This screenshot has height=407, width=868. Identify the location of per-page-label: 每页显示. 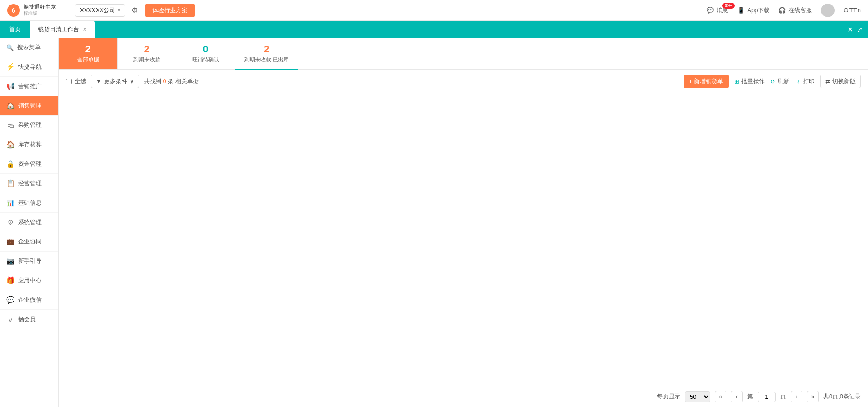
(669, 397).